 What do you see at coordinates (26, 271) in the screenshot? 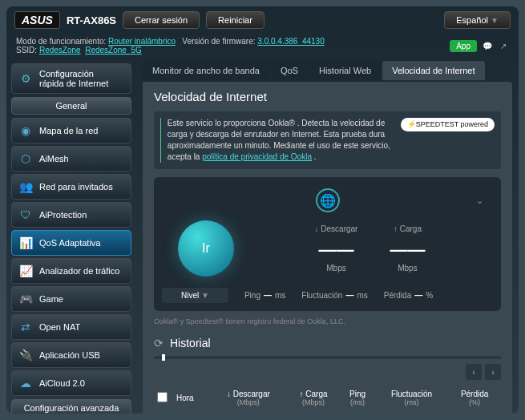
I see `nav-icon: 📈` at bounding box center [26, 271].